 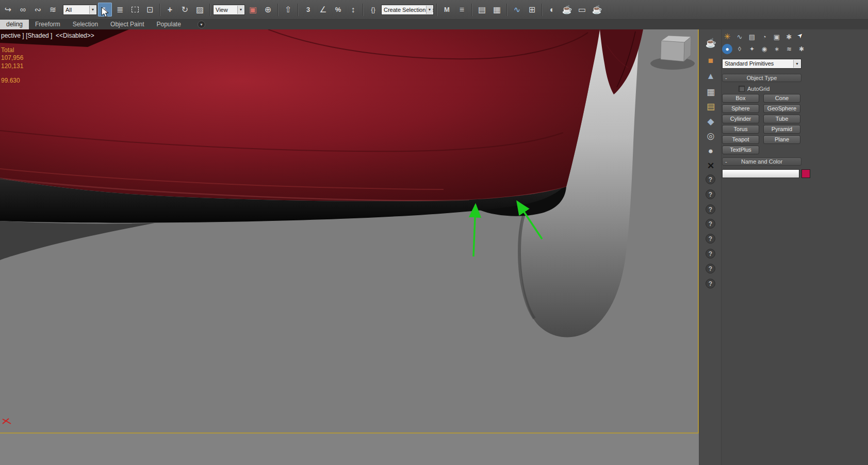 What do you see at coordinates (582, 9) in the screenshot?
I see `rendered-frame-window-icon: ▭` at bounding box center [582, 9].